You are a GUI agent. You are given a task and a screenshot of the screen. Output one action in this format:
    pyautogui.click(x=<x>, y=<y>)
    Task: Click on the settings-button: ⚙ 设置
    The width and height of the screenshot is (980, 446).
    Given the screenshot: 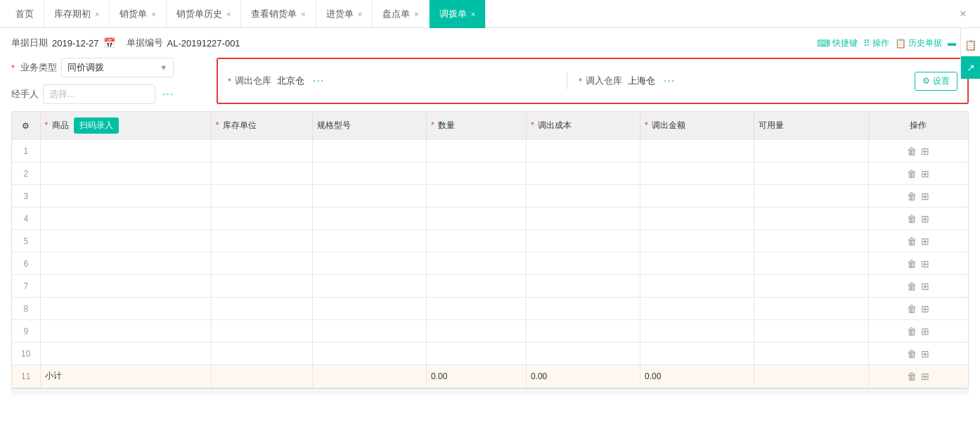 What is the action you would take?
    pyautogui.click(x=936, y=82)
    